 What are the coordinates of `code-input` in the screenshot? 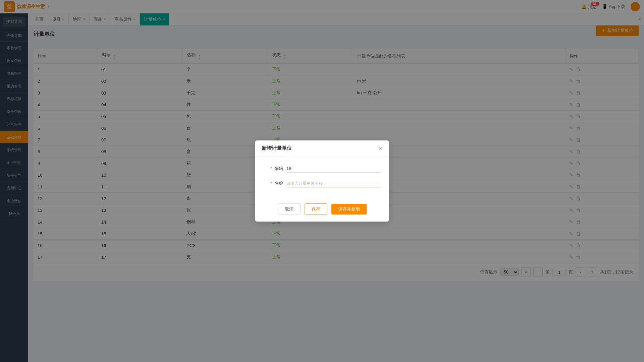 It's located at (334, 169).